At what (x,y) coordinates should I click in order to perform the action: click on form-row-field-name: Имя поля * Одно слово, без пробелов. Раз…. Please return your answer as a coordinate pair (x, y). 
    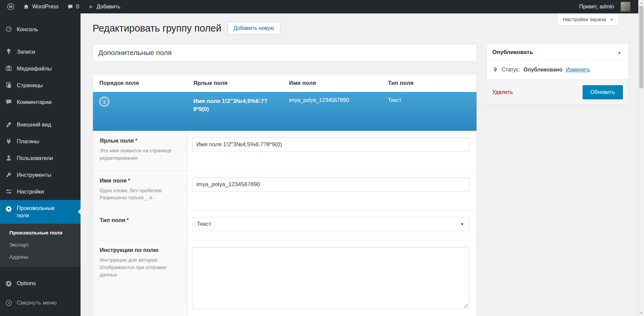
    Looking at the image, I should click on (285, 191).